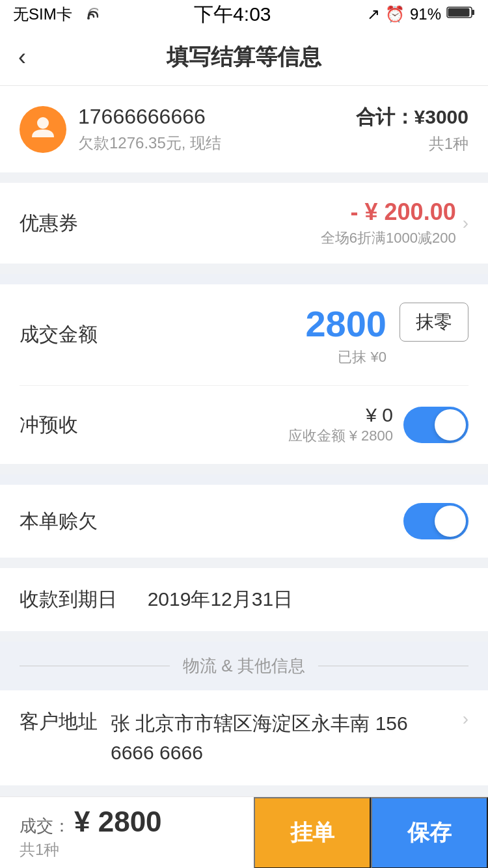 The height and width of the screenshot is (868, 488). I want to click on status-right: ↗ ⏰ 91%, so click(421, 14).